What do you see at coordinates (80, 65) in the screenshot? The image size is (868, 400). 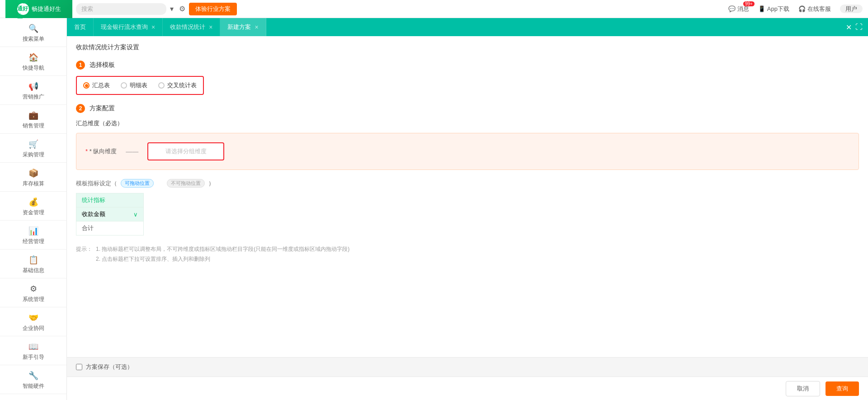 I see `step1-number: 1` at bounding box center [80, 65].